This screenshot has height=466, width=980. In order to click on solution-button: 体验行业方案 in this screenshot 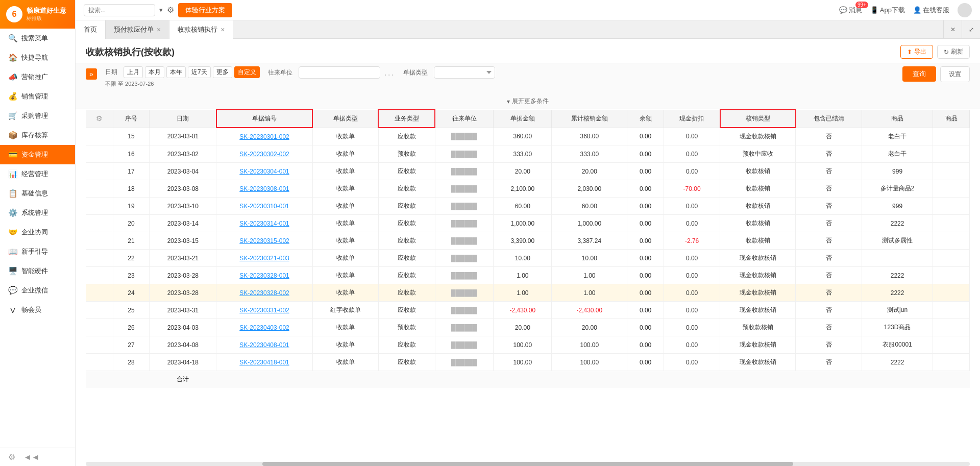, I will do `click(205, 10)`.